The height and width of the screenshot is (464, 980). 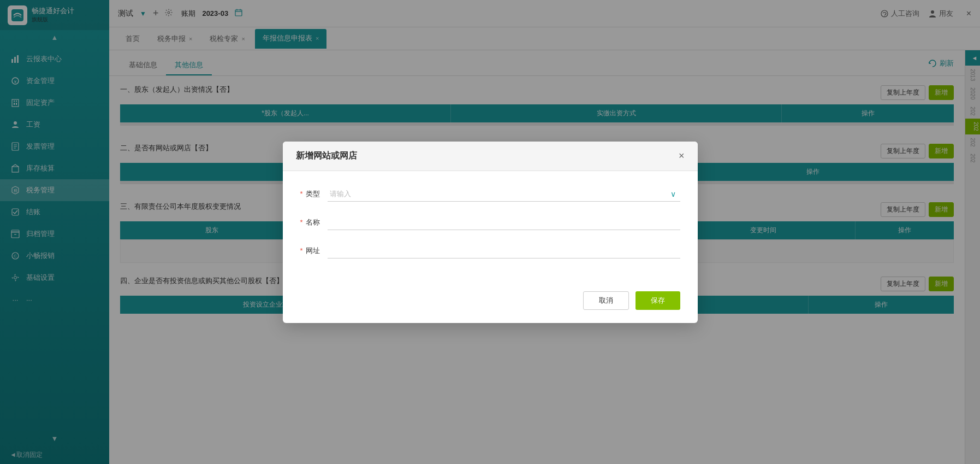 What do you see at coordinates (504, 251) in the screenshot?
I see `url-input` at bounding box center [504, 251].